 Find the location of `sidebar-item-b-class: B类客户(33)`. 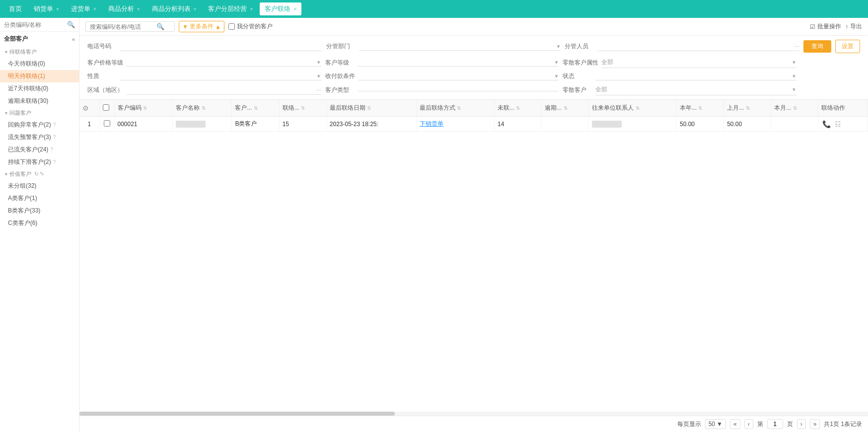

sidebar-item-b-class: B类客户(33) is located at coordinates (40, 211).